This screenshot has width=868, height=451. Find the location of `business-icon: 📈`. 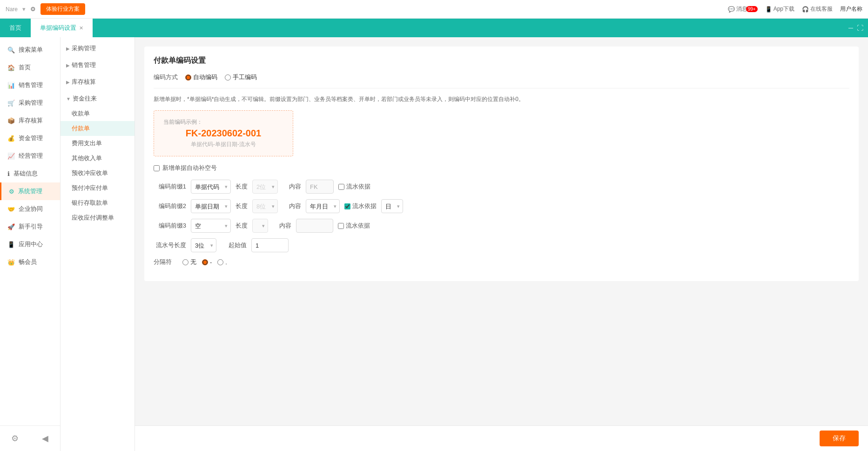

business-icon: 📈 is located at coordinates (11, 156).